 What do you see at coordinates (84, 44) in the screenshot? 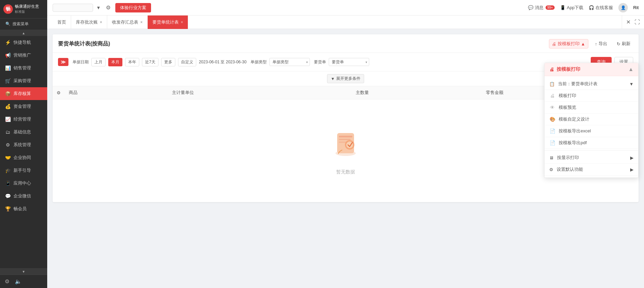
I see `page-title: 要货单统计表(按商品)` at bounding box center [84, 44].